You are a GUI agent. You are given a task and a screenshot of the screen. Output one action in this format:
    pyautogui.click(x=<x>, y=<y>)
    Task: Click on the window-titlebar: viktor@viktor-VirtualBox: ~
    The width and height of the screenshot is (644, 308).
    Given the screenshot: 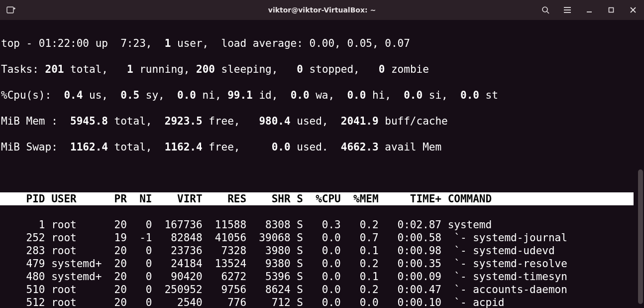 What is the action you would take?
    pyautogui.click(x=322, y=10)
    